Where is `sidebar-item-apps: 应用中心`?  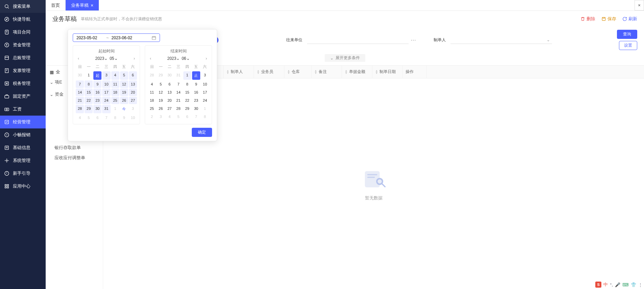 sidebar-item-apps: 应用中心 is located at coordinates (23, 186).